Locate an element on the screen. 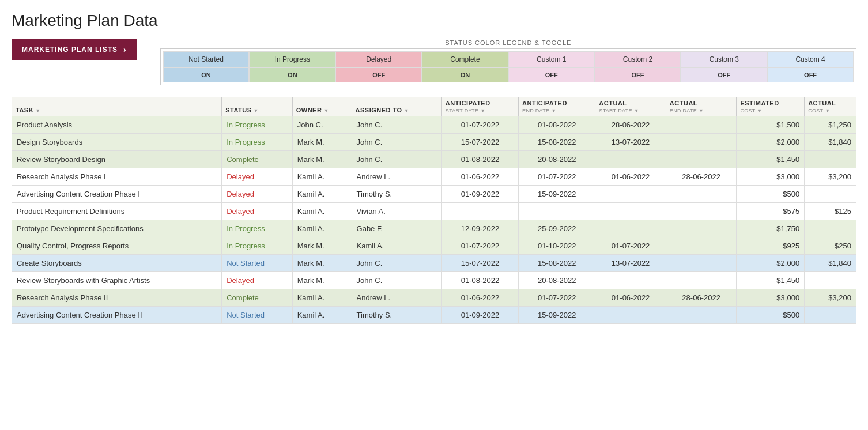 The width and height of the screenshot is (868, 430). filter-icon-ant_end: ▼ is located at coordinates (553, 111).